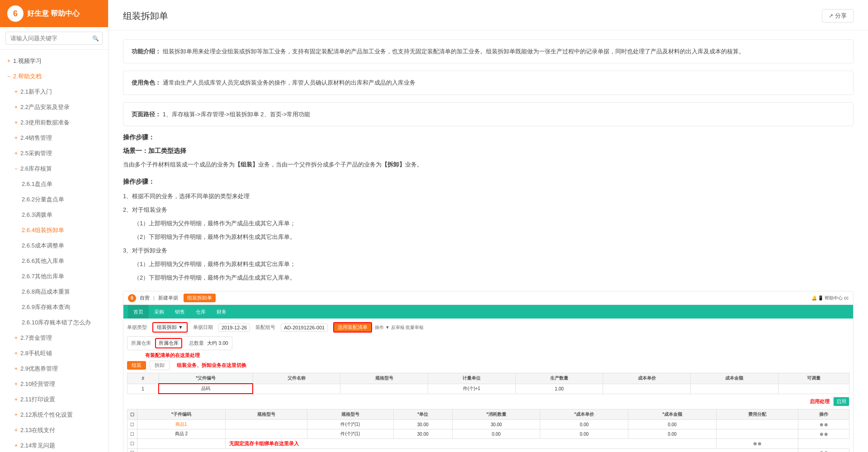 This screenshot has height=452, width=868. What do you see at coordinates (824, 451) in the screenshot?
I see `sub-op-4: ⊕ ⊗` at bounding box center [824, 451].